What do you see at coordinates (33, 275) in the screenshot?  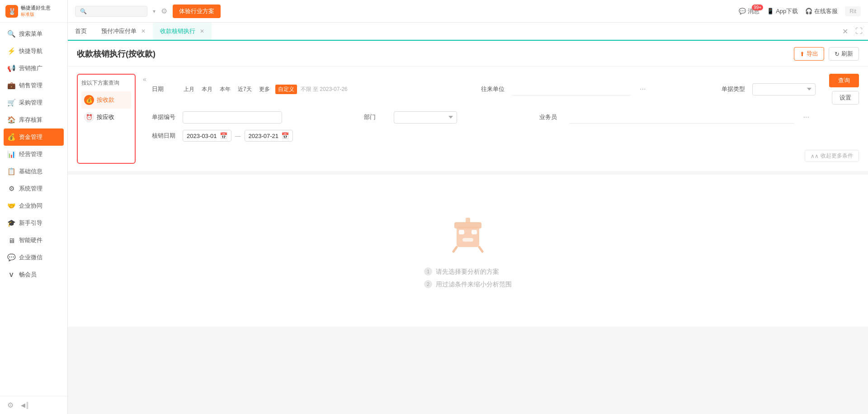 I see `sidebar-item-member: V 畅会员` at bounding box center [33, 275].